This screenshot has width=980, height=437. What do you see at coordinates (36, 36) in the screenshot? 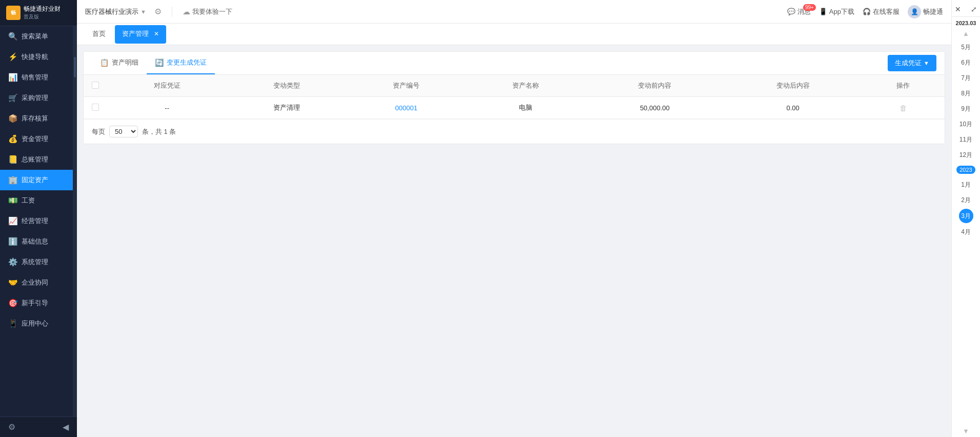
I see `sidebar-item-search: 🔍 搜索菜单` at bounding box center [36, 36].